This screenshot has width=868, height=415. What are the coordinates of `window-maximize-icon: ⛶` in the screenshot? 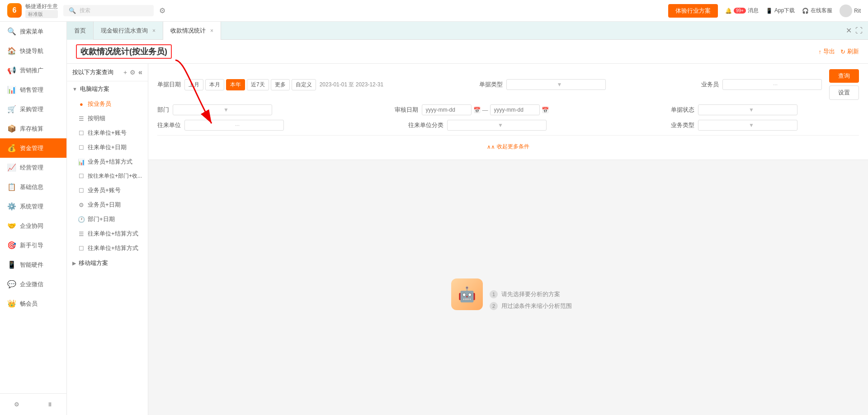 It's located at (859, 31).